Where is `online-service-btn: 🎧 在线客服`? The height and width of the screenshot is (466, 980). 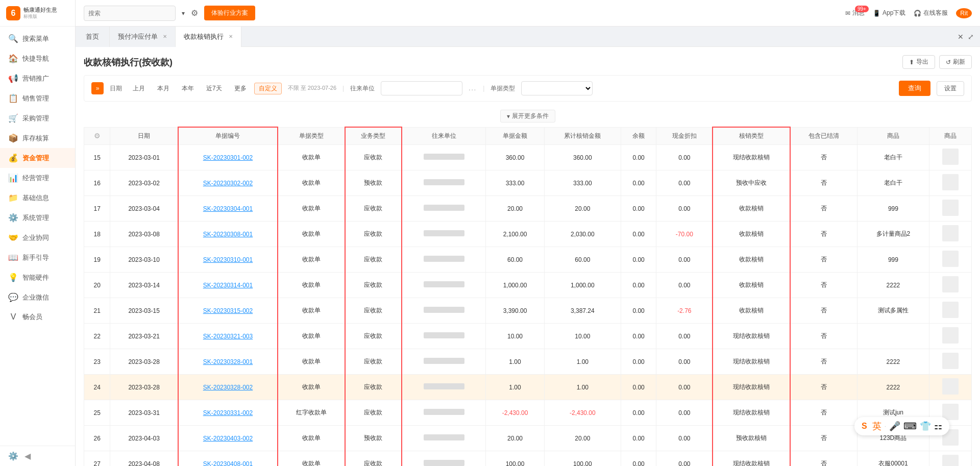 online-service-btn: 🎧 在线客服 is located at coordinates (931, 13).